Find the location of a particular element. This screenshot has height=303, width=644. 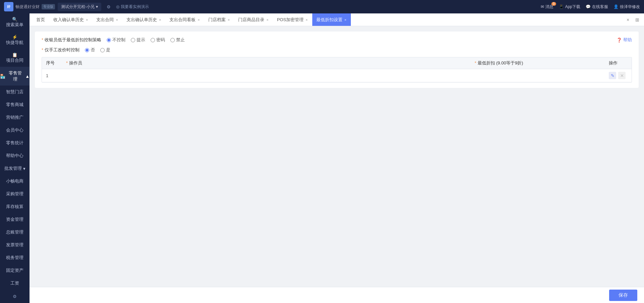

tab-contract: 支出合同 × is located at coordinates (107, 20).